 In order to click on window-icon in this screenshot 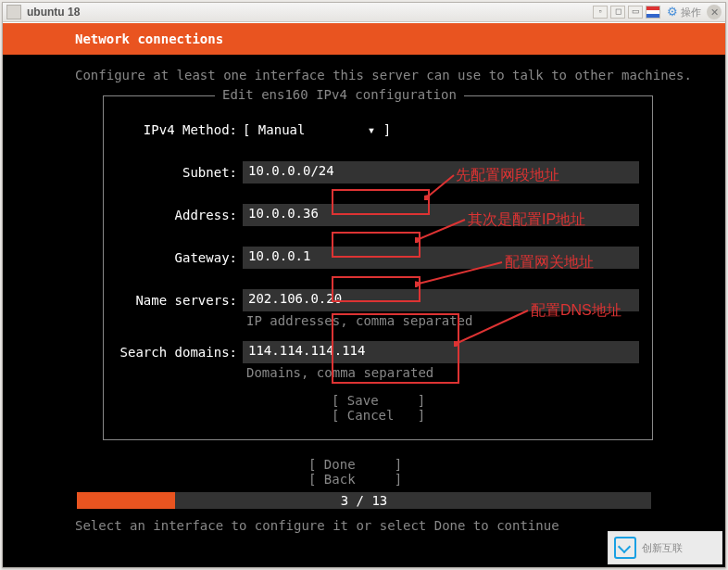, I will do `click(14, 12)`.